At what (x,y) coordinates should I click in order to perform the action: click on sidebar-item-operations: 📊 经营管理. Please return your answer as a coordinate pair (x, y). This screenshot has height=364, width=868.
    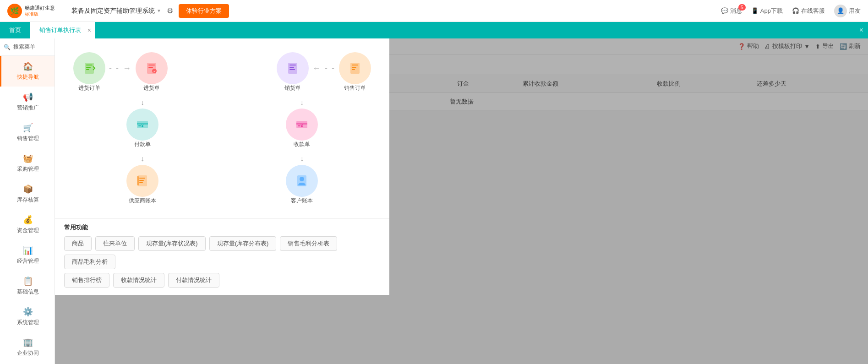
    Looking at the image, I should click on (27, 255).